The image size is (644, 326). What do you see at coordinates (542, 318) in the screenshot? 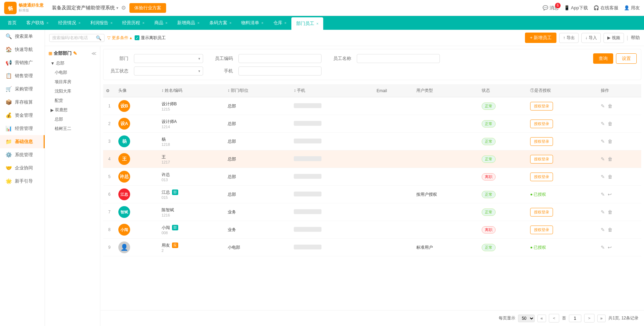
I see `first-page-btn: «` at bounding box center [542, 318].